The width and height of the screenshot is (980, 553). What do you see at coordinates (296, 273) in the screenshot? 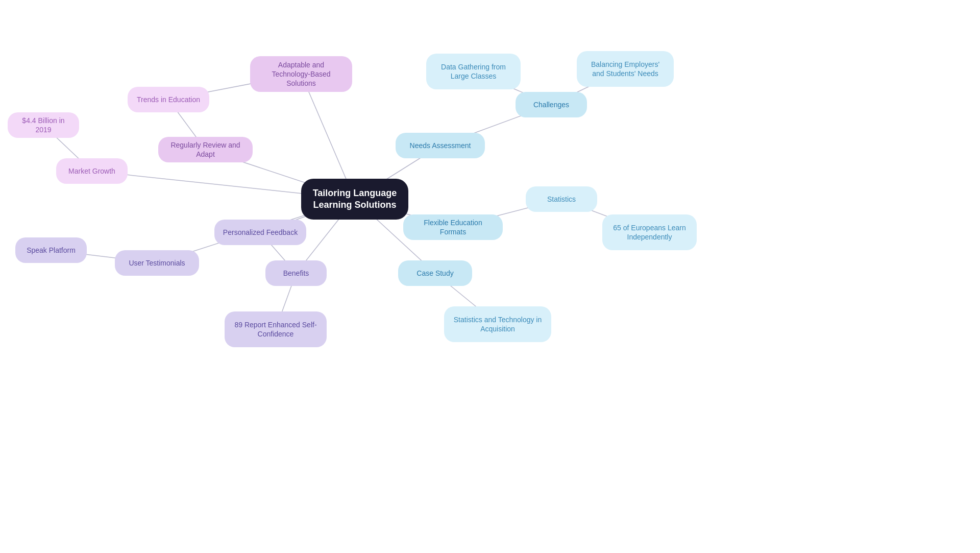
I see `node-benefits: Benefits` at bounding box center [296, 273].